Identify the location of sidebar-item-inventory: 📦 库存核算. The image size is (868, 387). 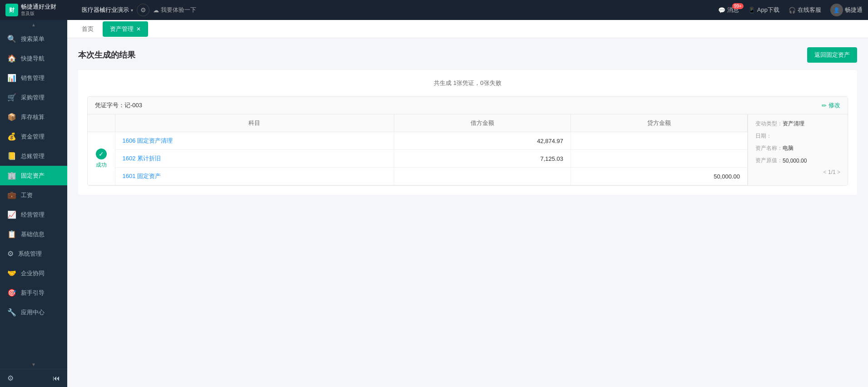
(34, 117).